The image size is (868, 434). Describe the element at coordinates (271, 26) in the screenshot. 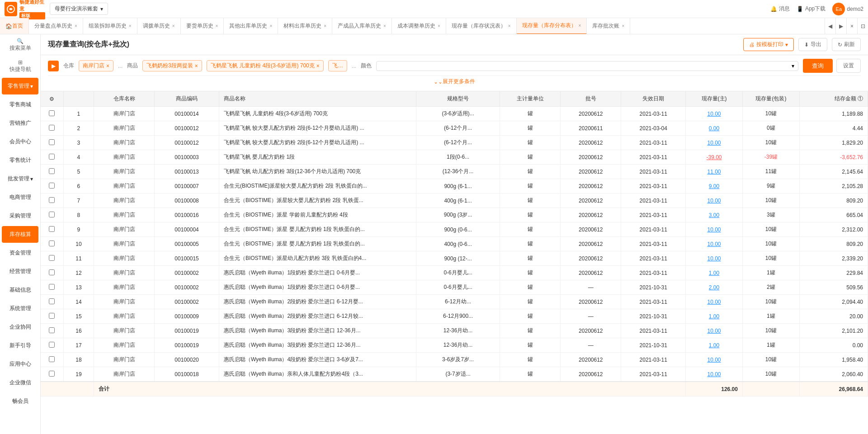

I see `tab-4-close: ×` at that location.